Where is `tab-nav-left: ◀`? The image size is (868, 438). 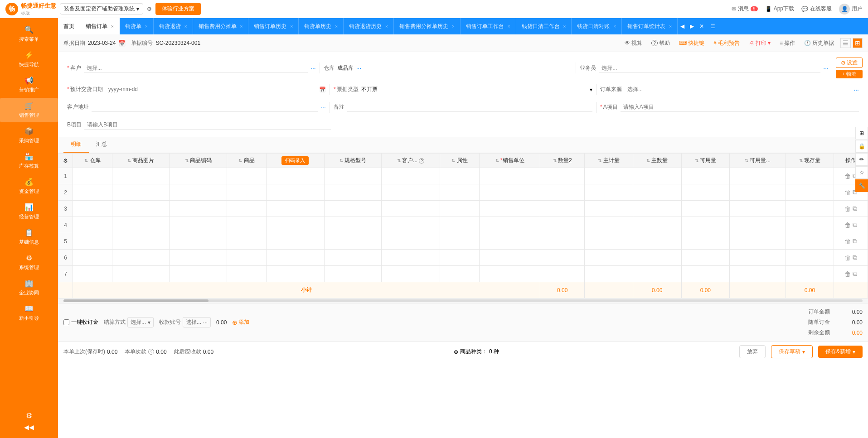
tab-nav-left: ◀ is located at coordinates (683, 26).